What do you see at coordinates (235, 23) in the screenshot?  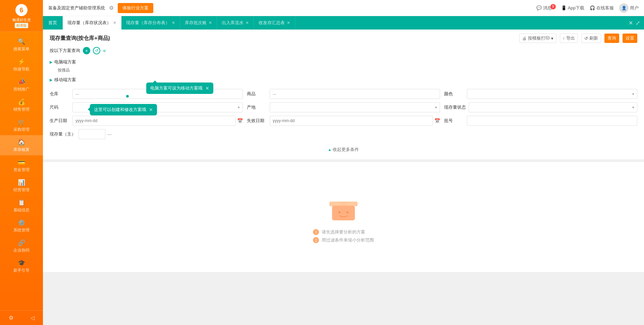 I see `tab-flow: 出入库流水 ✕` at bounding box center [235, 23].